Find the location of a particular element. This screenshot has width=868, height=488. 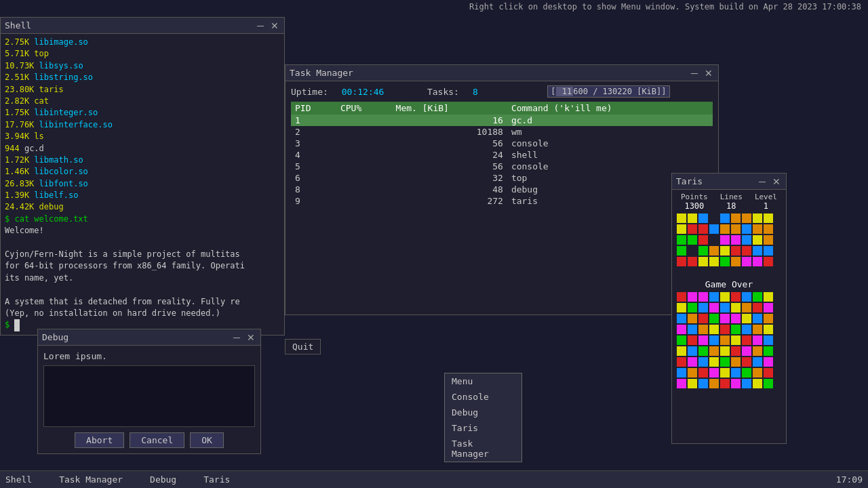

debug-text-input is located at coordinates (149, 396).